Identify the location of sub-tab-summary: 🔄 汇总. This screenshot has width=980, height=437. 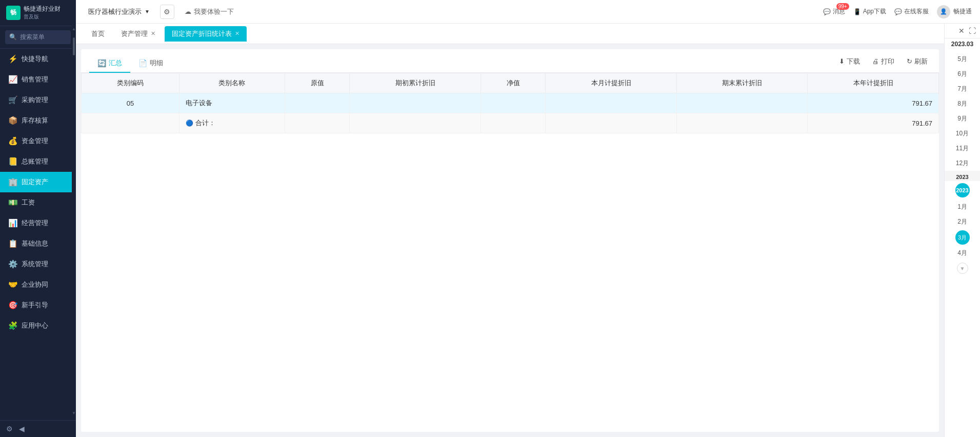
(110, 64).